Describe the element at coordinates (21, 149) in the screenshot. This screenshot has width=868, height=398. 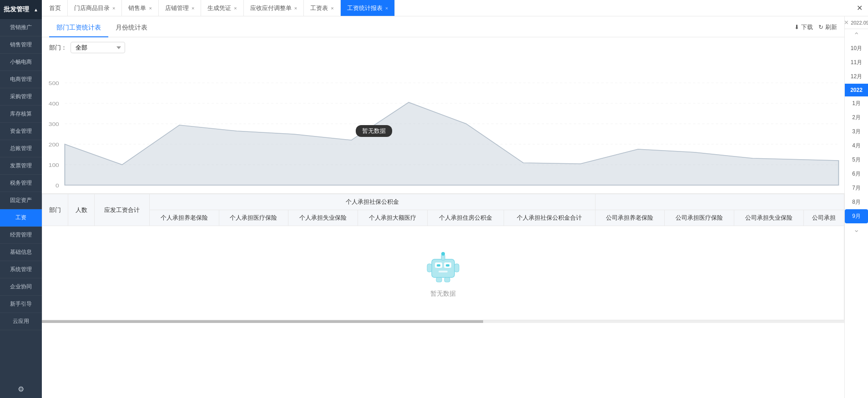
I see `sidebar-item-ledger: 总账管理` at that location.